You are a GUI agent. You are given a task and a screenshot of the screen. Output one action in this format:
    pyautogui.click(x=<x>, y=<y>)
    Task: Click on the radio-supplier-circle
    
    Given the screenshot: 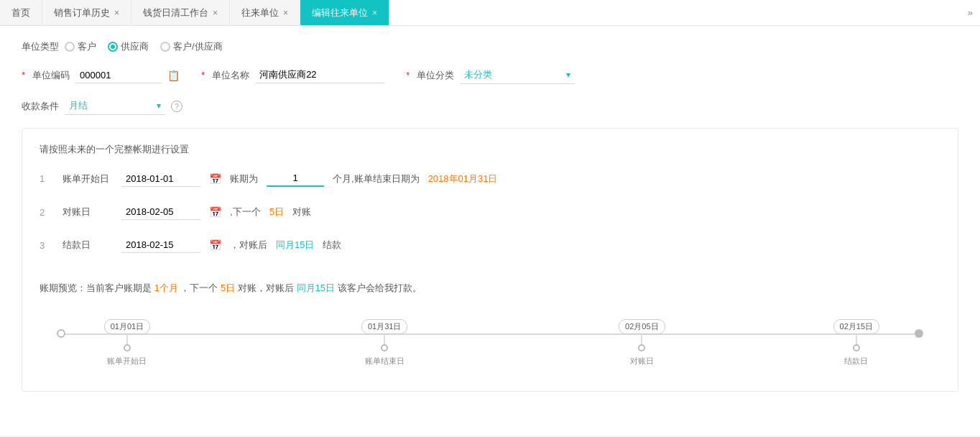 What is the action you would take?
    pyautogui.click(x=113, y=47)
    